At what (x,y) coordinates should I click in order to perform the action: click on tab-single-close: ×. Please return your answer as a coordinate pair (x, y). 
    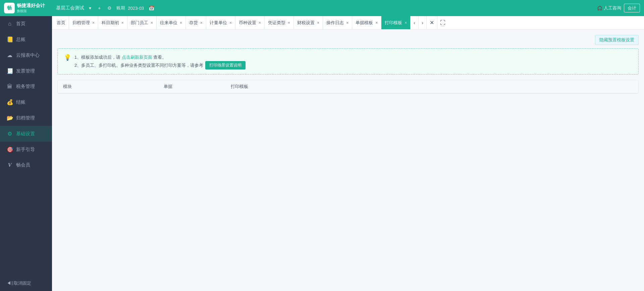
    Looking at the image, I should click on (376, 23).